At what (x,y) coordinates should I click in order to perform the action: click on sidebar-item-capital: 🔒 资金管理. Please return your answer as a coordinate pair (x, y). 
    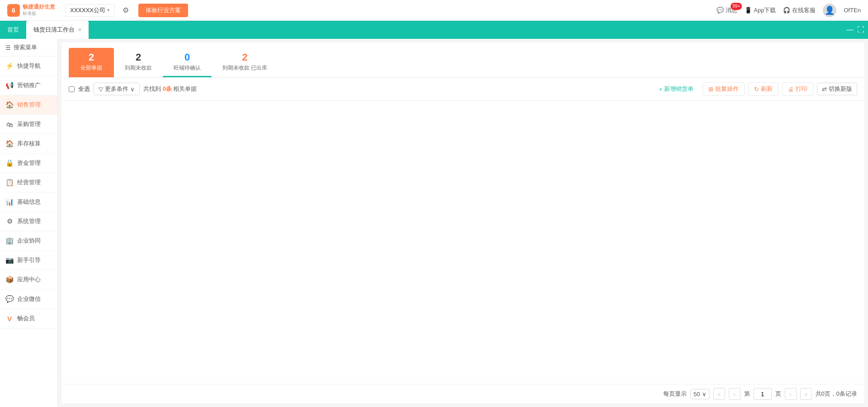
    Looking at the image, I should click on (29, 164).